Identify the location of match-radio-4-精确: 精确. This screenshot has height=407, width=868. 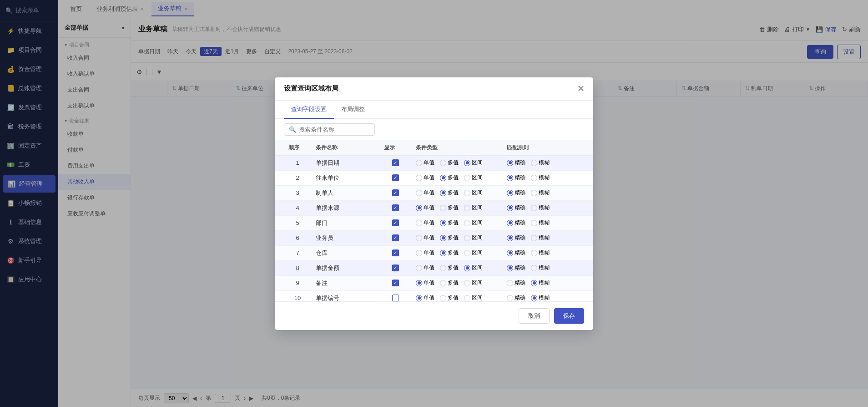
(516, 223).